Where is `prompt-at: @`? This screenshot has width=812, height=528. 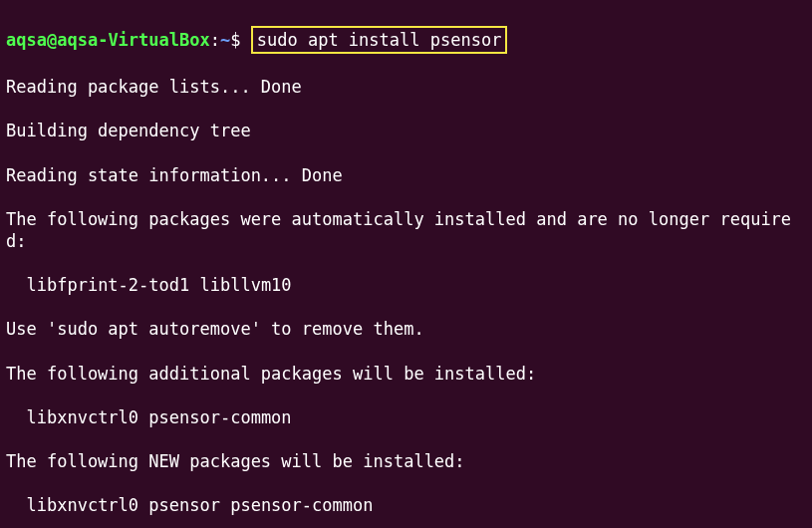
prompt-at: @ is located at coordinates (52, 40).